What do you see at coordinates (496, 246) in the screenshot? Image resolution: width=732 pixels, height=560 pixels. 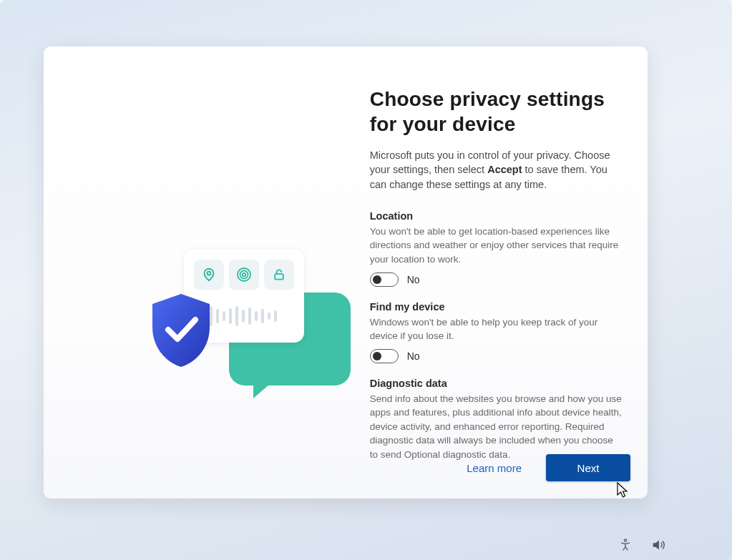 I see `setting-desc: You won't be able to get location-based …` at bounding box center [496, 246].